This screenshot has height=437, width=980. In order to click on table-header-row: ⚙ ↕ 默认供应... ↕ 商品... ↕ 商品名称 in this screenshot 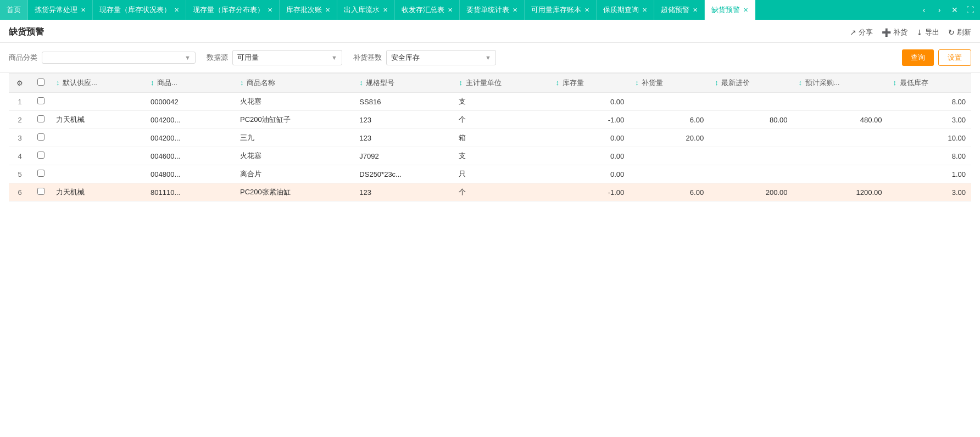, I will do `click(490, 83)`.